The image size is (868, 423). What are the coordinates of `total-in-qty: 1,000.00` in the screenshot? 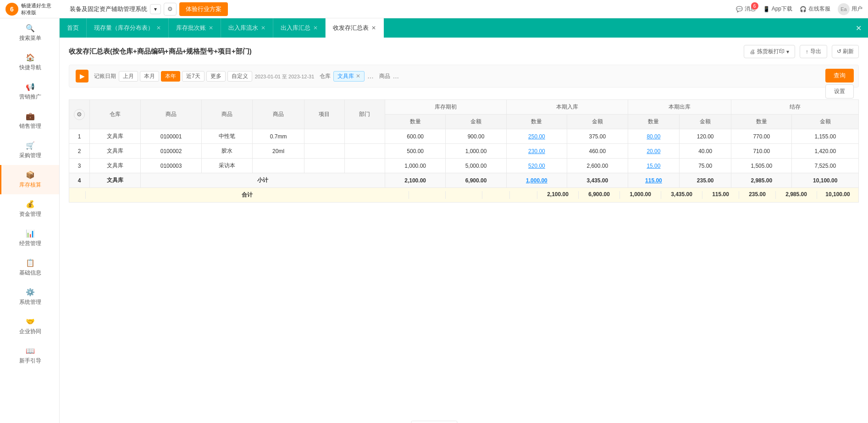 It's located at (641, 195).